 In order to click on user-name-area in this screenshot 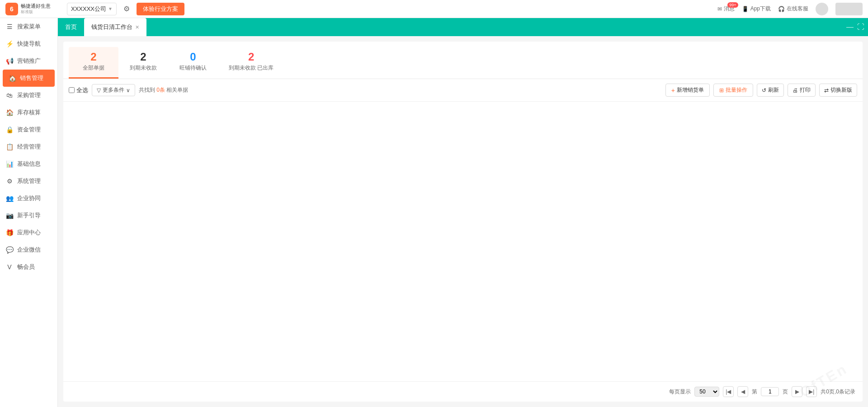, I will do `click(849, 9)`.